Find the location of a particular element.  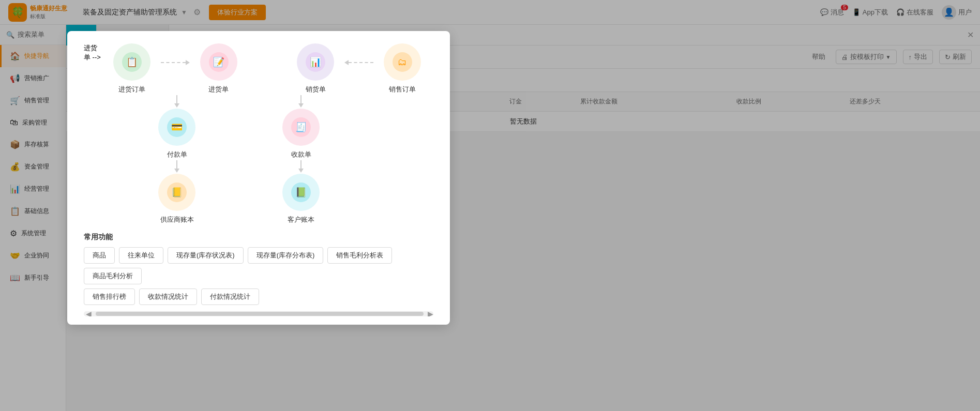

payment-bill-icon: 💳 is located at coordinates (177, 127).